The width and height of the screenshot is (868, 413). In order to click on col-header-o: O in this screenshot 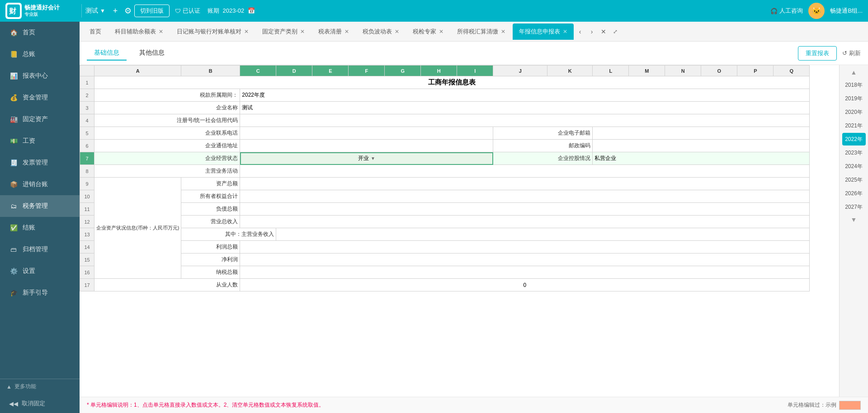, I will do `click(719, 71)`.